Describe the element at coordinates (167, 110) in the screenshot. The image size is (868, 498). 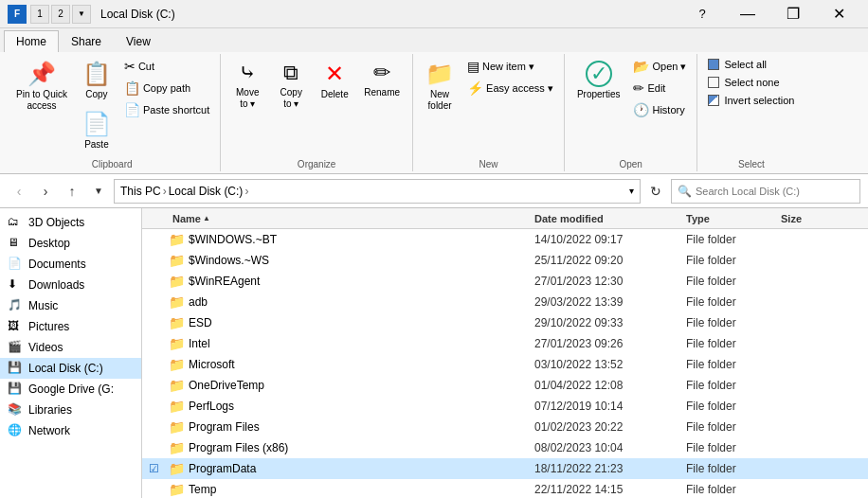
I see `paste-shortcut-button: 📄 Paste shortcut` at that location.